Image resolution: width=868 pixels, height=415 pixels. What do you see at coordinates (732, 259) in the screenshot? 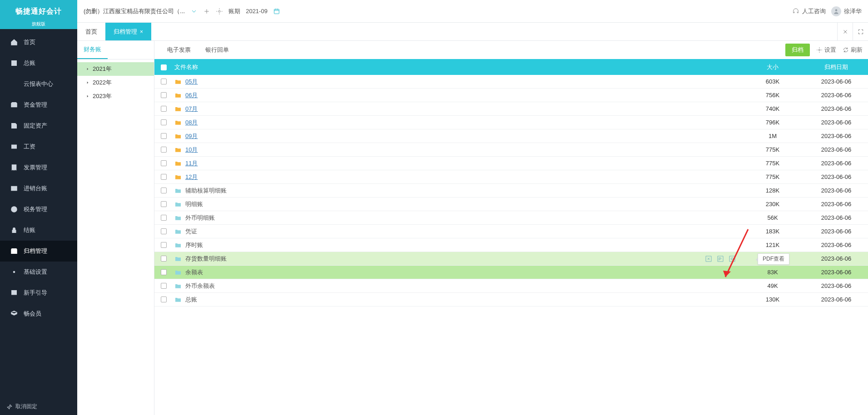
I see `view-pdf-icon` at bounding box center [732, 259].